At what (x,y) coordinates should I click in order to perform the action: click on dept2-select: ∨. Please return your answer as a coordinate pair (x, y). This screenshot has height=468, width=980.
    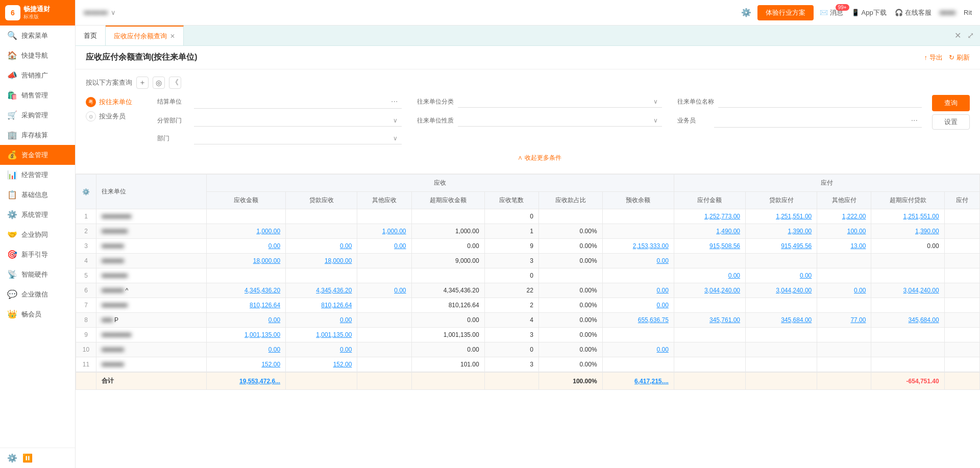
    Looking at the image, I should click on (298, 139).